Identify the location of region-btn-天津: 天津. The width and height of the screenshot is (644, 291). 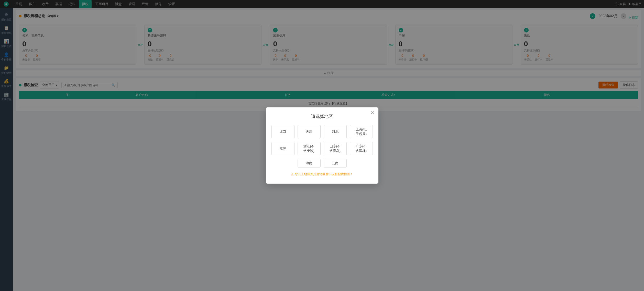
(309, 132).